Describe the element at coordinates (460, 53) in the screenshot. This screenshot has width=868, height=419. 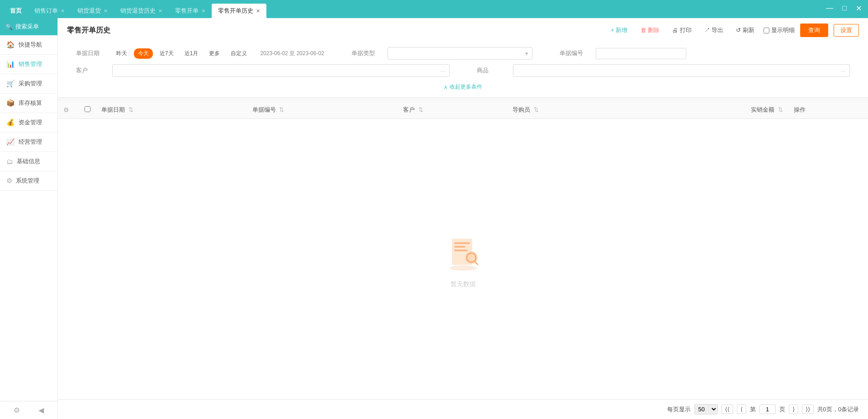
I see `doc-type-input: ▾` at that location.